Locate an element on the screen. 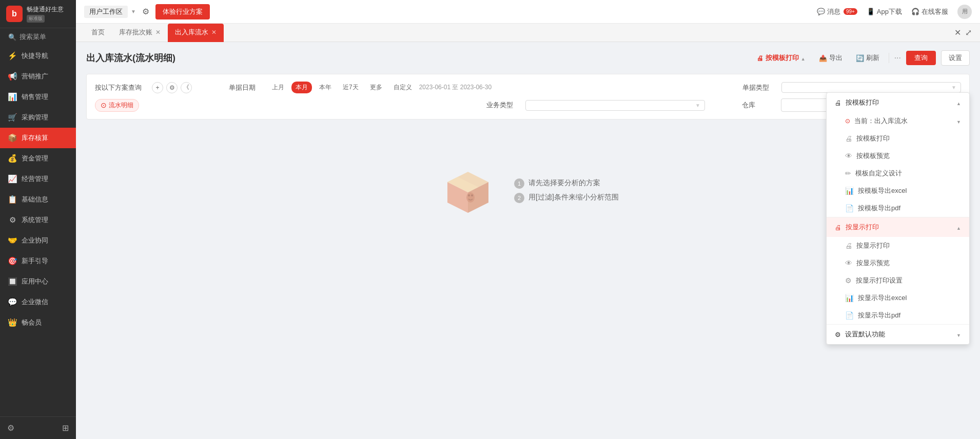 Image resolution: width=980 pixels, height=439 pixels. sidebar-item-apps: 🔲 应用中心 is located at coordinates (38, 282).